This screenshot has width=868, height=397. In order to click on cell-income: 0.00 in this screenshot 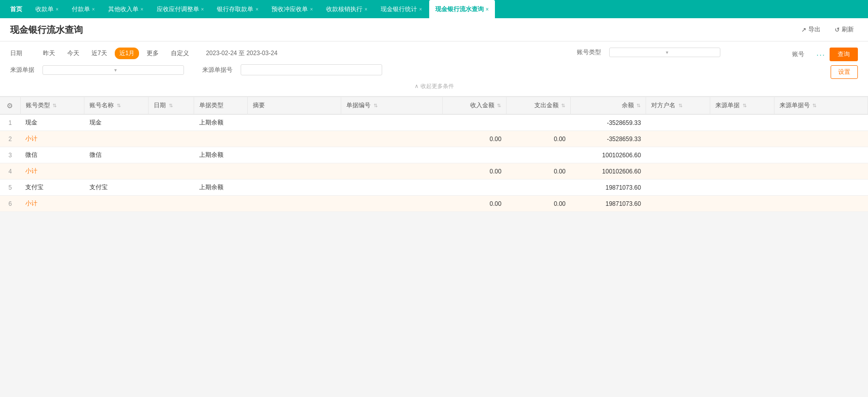, I will do `click(474, 171)`.